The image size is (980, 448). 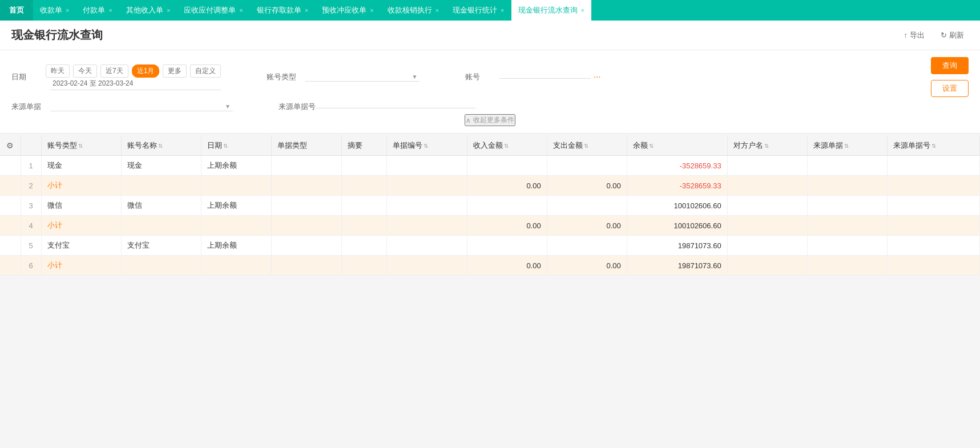 I want to click on nav-tab-cash-flow: 现金银行流水查询×, so click(x=551, y=10).